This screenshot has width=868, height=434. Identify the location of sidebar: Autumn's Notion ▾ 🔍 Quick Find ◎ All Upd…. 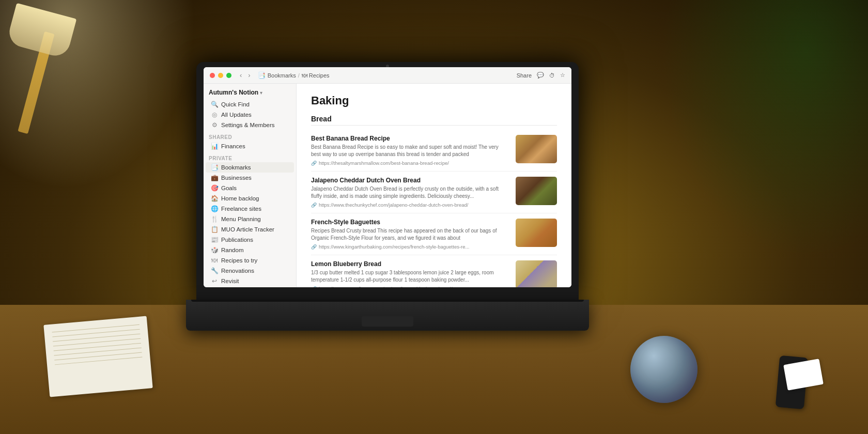
(250, 185).